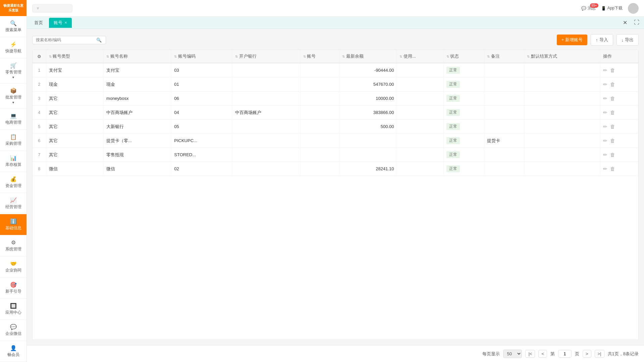  I want to click on import-button: ↑ 导入, so click(602, 40).